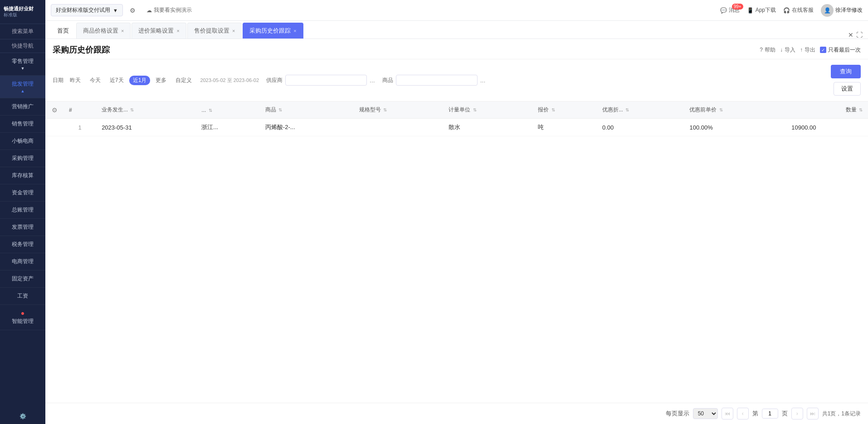 The height and width of the screenshot is (424, 868). Describe the element at coordinates (80, 110) in the screenshot. I see `col-num-header: #` at that location.